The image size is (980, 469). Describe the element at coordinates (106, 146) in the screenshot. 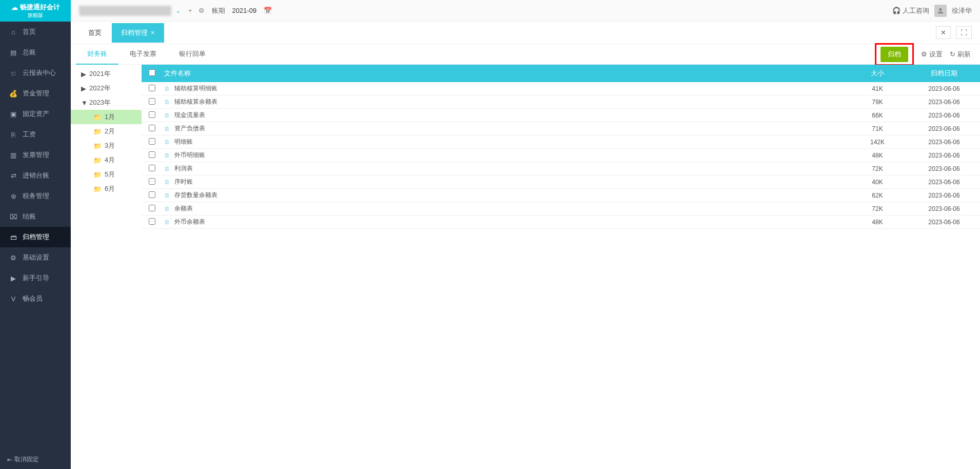

I see `tree-month-3: 📁3月` at that location.